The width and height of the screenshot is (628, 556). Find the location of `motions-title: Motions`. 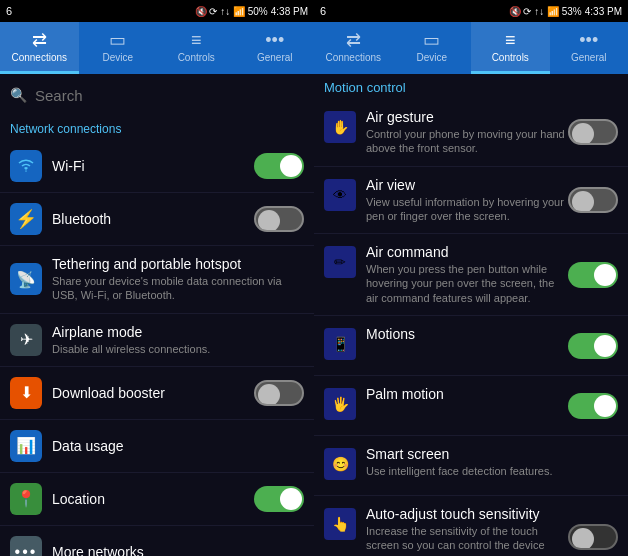

motions-title: Motions is located at coordinates (467, 334).